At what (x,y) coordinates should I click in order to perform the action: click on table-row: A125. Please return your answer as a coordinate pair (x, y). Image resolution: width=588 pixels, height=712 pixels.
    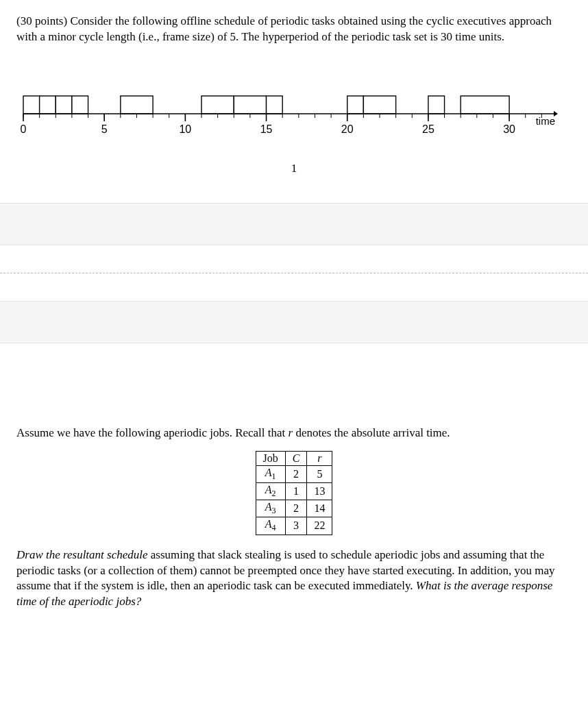
    Looking at the image, I should click on (294, 474).